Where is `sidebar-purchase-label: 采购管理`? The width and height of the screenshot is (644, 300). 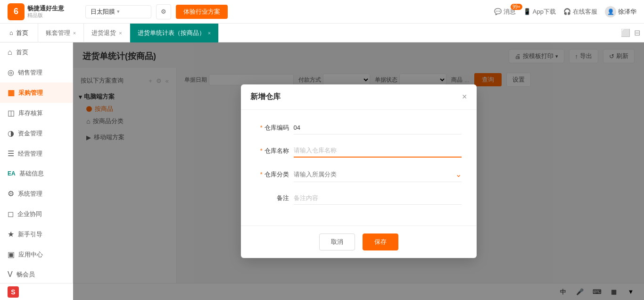
sidebar-purchase-label: 采购管理 is located at coordinates (31, 93).